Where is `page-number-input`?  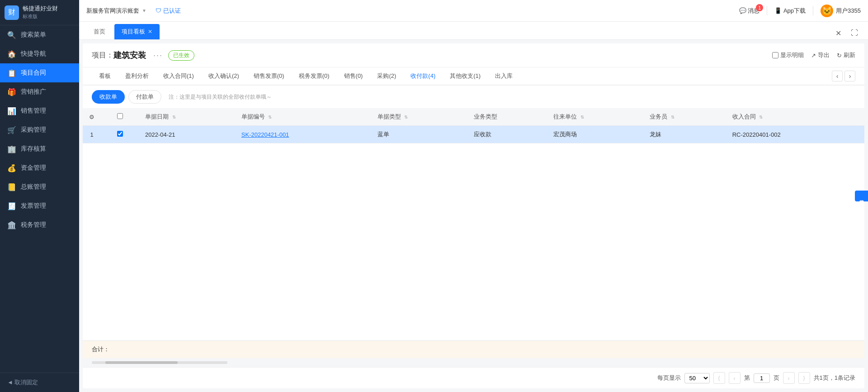
page-number-input is located at coordinates (762, 378).